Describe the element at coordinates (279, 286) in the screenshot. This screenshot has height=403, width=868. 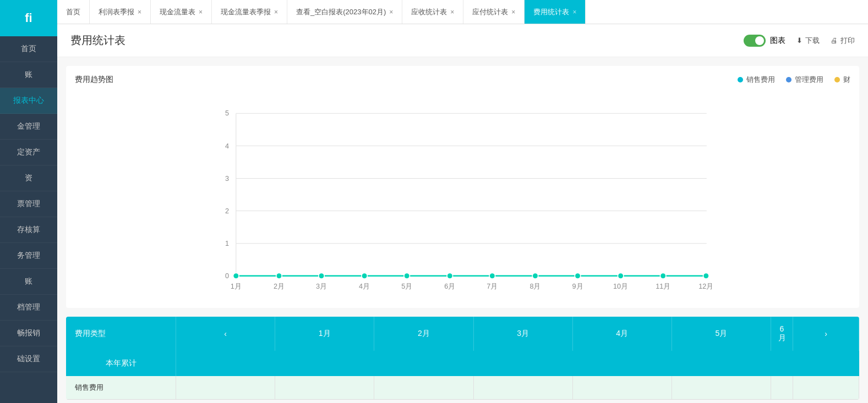
I see `svg-text: 2月` at that location.